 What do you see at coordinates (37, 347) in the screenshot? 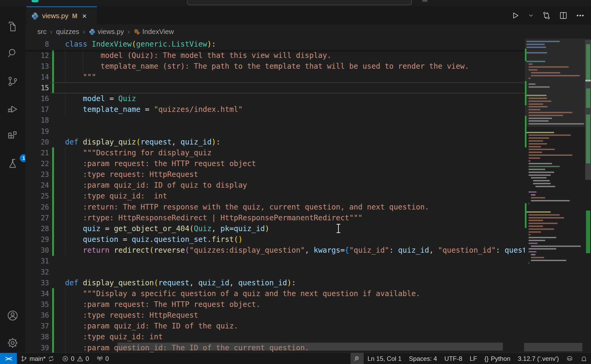
I see `line-number: 39` at bounding box center [37, 347].